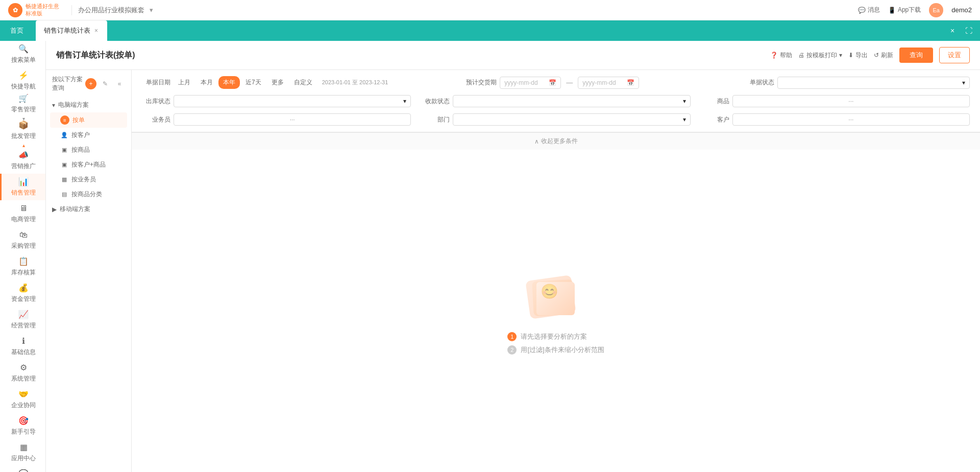 The height and width of the screenshot is (472, 980). I want to click on username: demo2, so click(962, 10).